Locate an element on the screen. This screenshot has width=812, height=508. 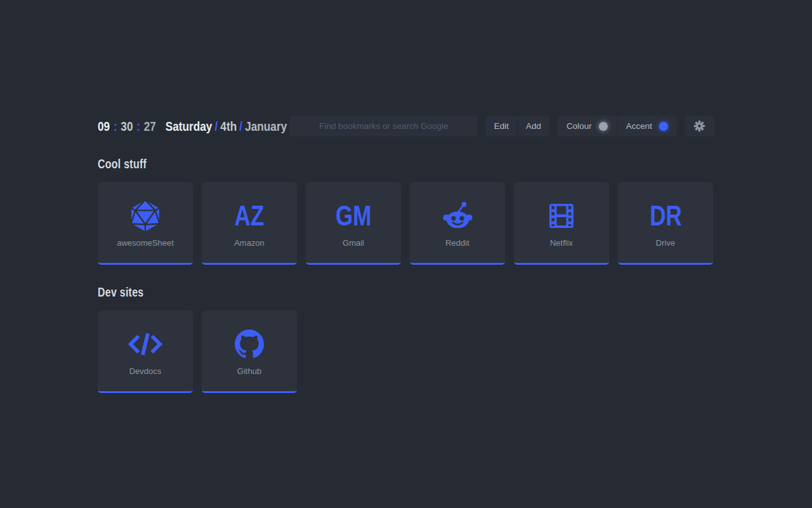
bookmark-card-reddit: Reddit is located at coordinates (457, 224).